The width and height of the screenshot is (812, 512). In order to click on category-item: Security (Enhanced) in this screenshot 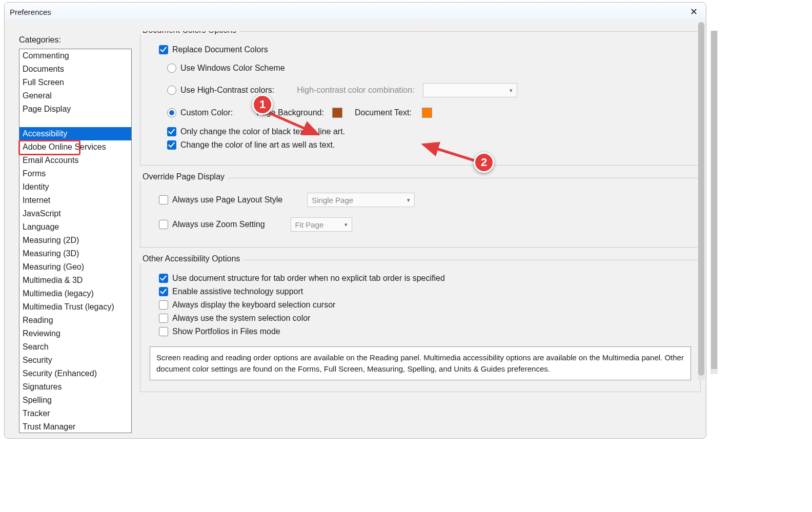, I will do `click(75, 374)`.